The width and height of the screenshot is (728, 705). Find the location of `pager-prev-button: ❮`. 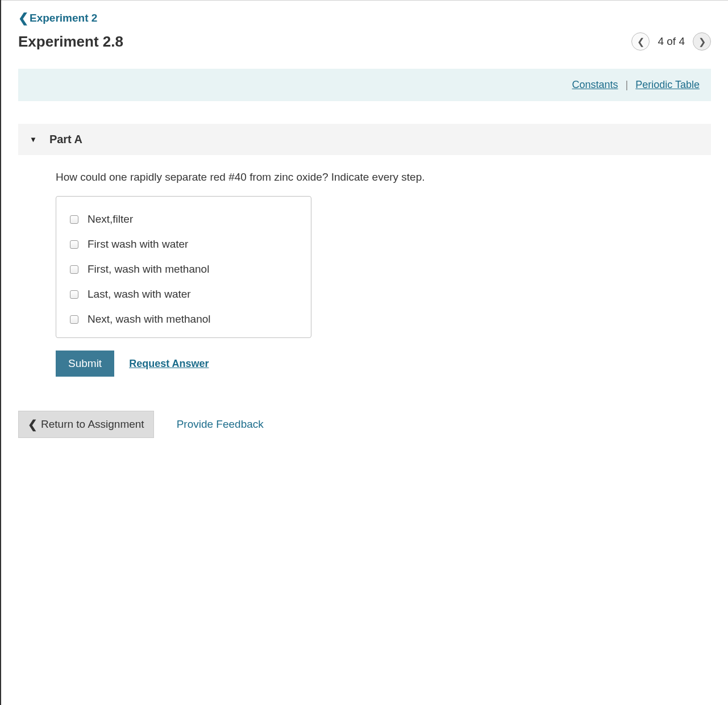

pager-prev-button: ❮ is located at coordinates (640, 41).